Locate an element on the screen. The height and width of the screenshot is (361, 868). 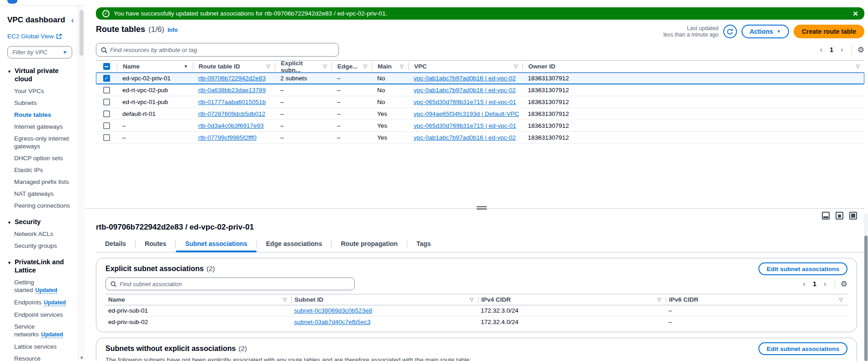
sidebar-item-endpoint-services: Endpoint services is located at coordinates (46, 315).